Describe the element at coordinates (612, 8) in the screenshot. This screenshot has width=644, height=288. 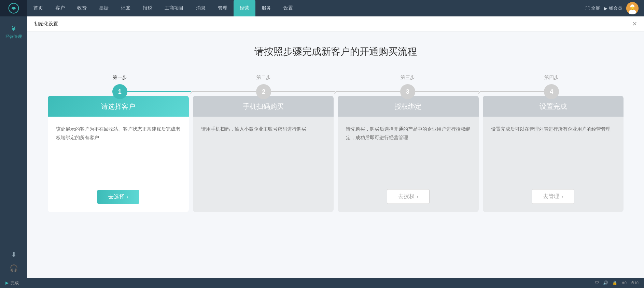
I see `nav-right: ⛶ 全屏 ▶ 畅会员 😊` at that location.